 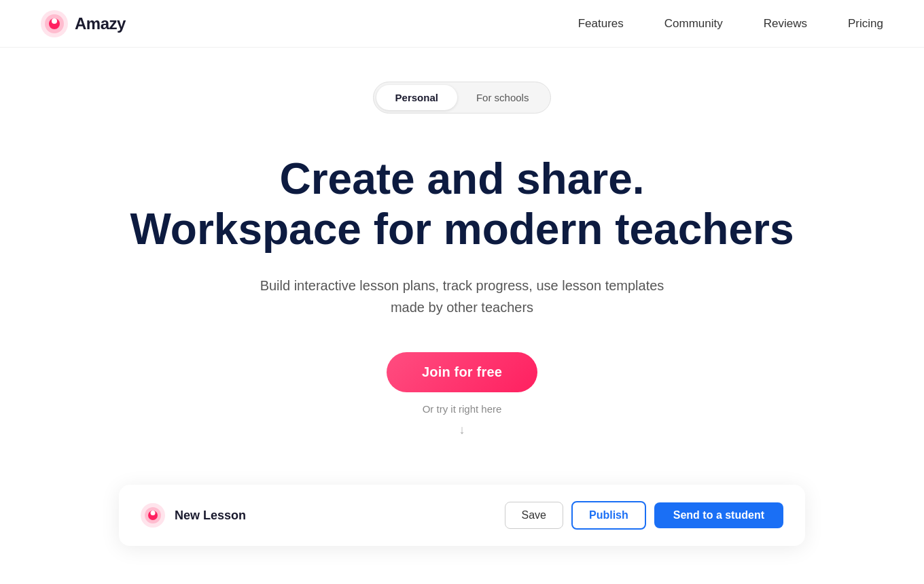 I want to click on send-to-student-button: Send to a student, so click(x=719, y=515).